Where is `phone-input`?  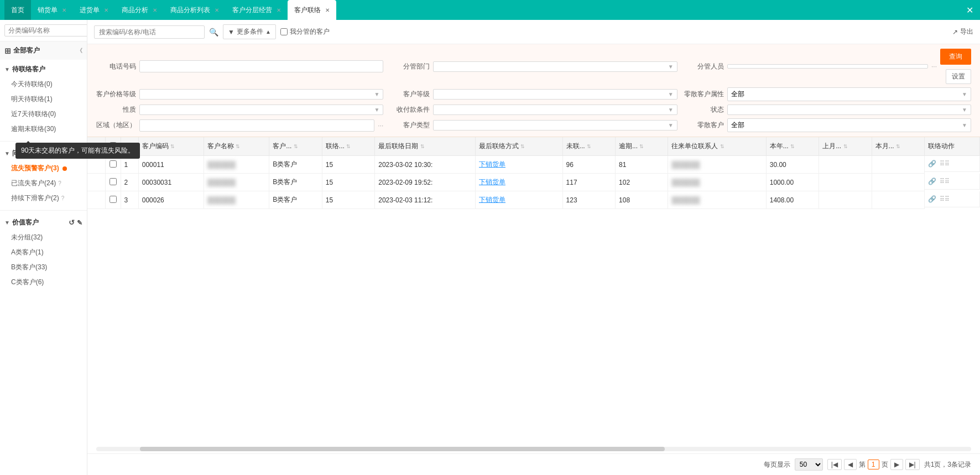 phone-input is located at coordinates (261, 66).